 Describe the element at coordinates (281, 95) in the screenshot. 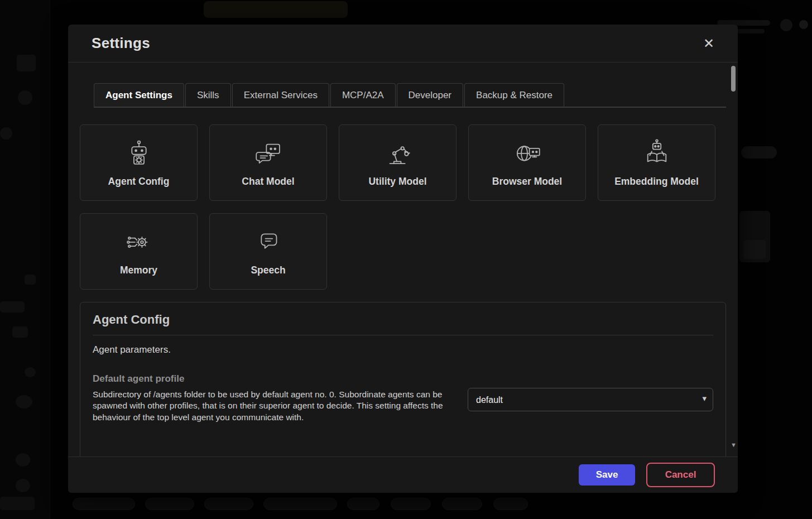

I see `tab-external-services: External Services` at that location.